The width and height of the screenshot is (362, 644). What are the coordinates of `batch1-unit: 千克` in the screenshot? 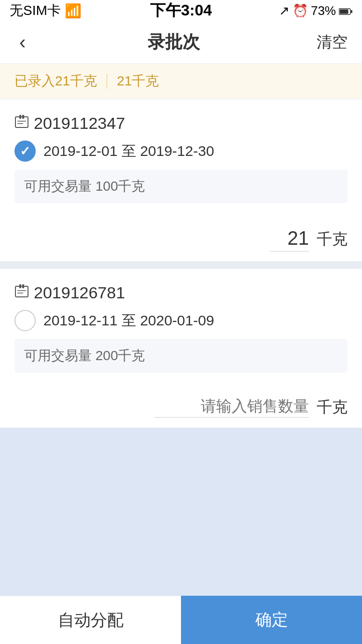 It's located at (332, 239).